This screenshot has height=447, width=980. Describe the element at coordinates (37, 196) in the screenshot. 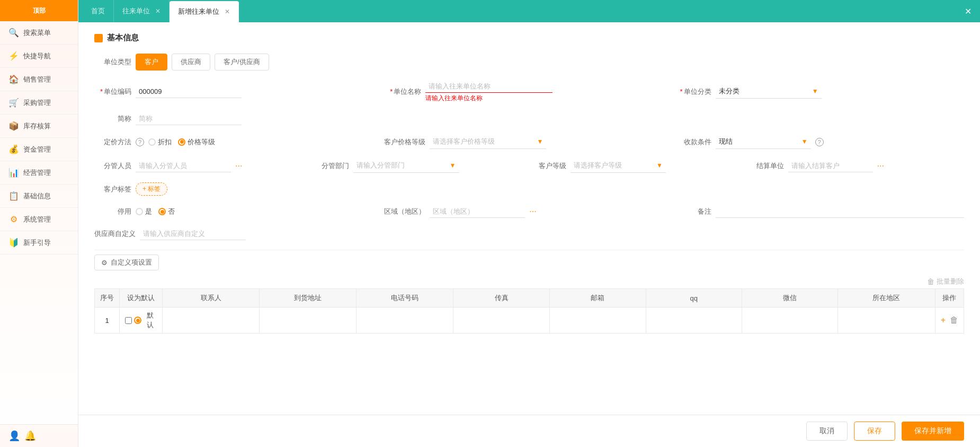

I see `basic-info-label: 基础信息` at that location.